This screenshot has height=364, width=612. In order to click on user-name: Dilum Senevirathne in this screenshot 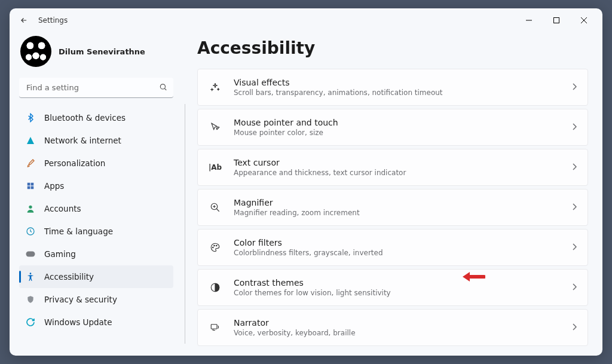, I will do `click(102, 51)`.